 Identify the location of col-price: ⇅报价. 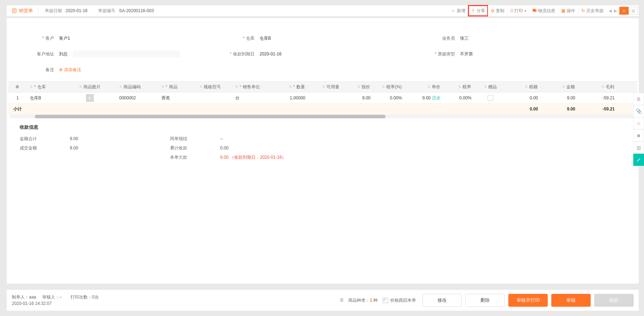
(358, 87).